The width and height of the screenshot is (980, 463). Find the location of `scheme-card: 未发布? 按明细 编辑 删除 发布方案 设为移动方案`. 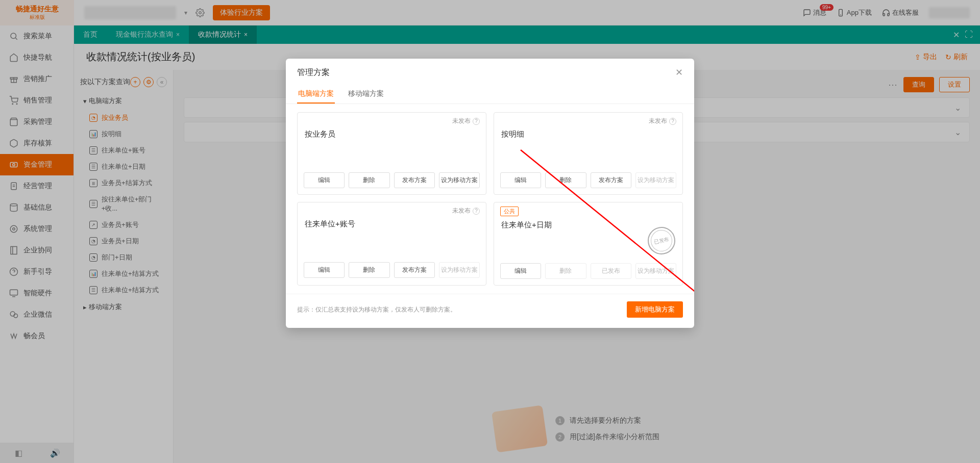

scheme-card: 未发布? 按明细 编辑 删除 发布方案 设为移动方案 is located at coordinates (588, 153).